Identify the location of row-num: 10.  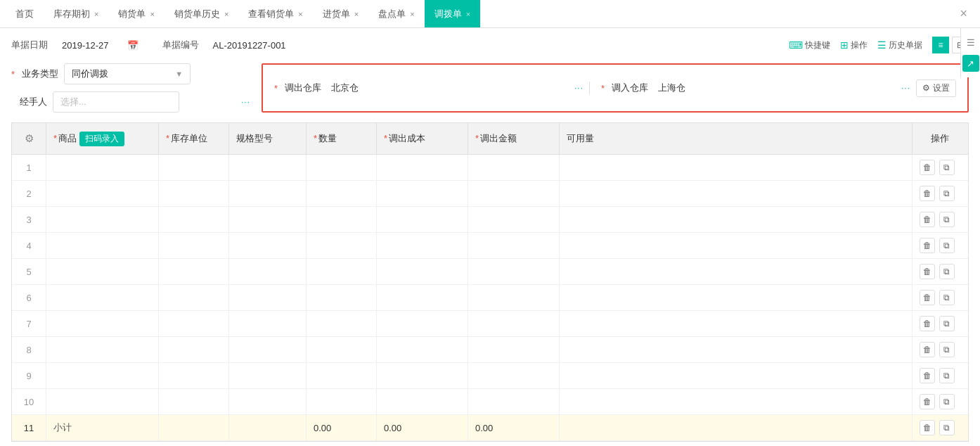
(30, 402).